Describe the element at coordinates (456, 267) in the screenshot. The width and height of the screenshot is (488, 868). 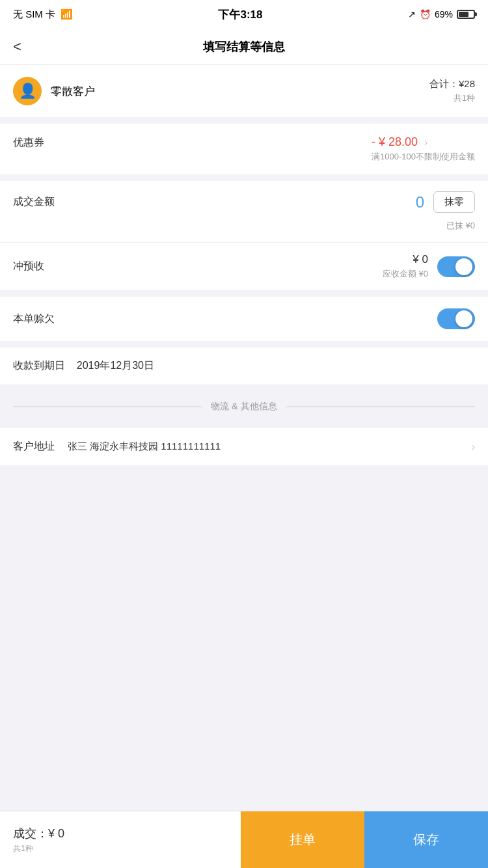
I see `prepay-toggle` at that location.